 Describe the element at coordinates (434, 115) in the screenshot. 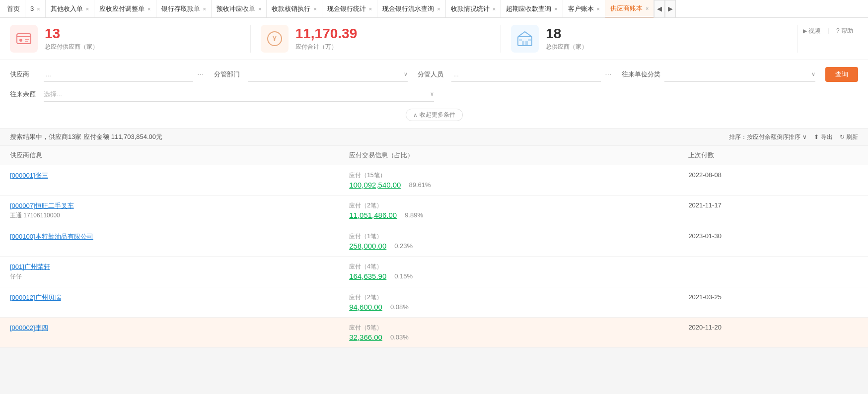

I see `collapse-button: ∧ 收起更多条件` at that location.